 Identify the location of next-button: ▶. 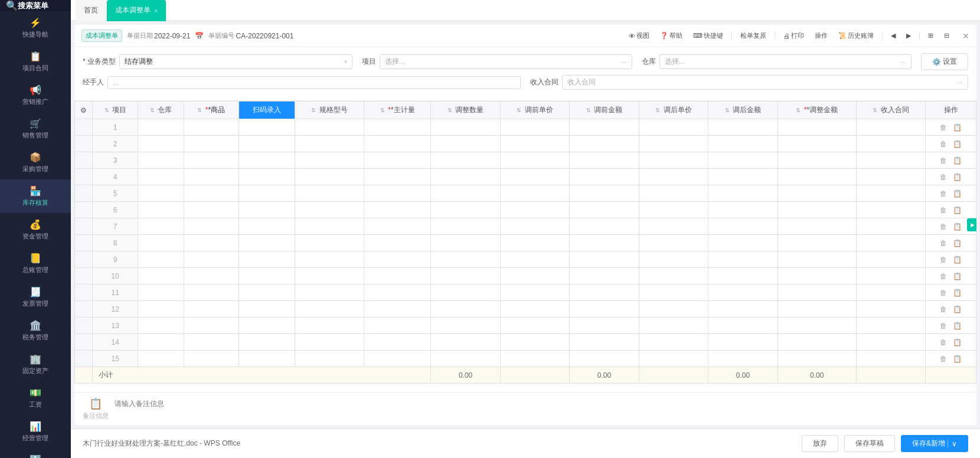
(909, 35).